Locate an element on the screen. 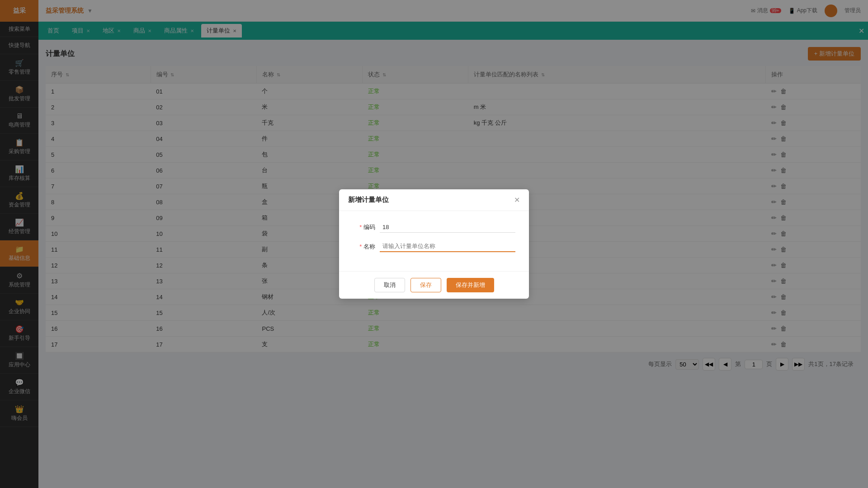 Image resolution: width=868 pixels, height=488 pixels. modal-close-button: ✕ is located at coordinates (517, 200).